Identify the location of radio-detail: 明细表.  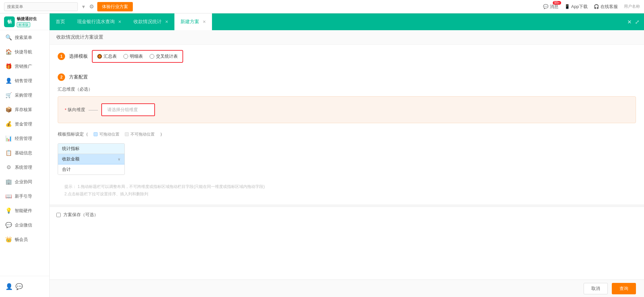
(133, 56).